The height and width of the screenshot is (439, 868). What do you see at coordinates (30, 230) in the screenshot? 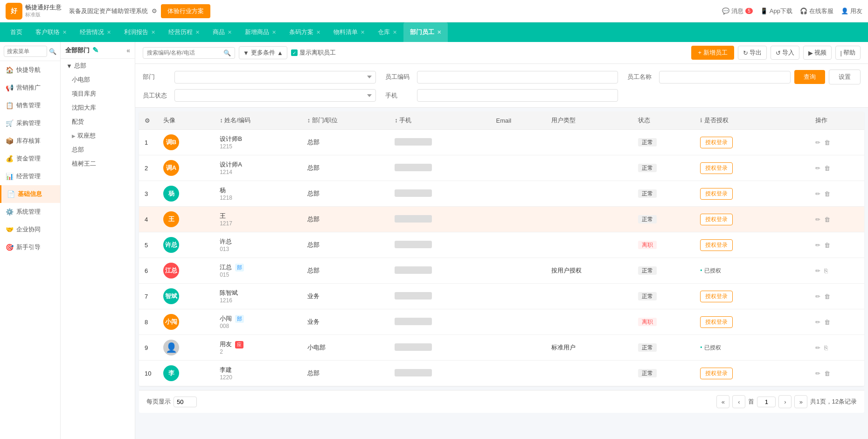
I see `sidebar-item-collab: 🤝 企业协同` at bounding box center [30, 230].